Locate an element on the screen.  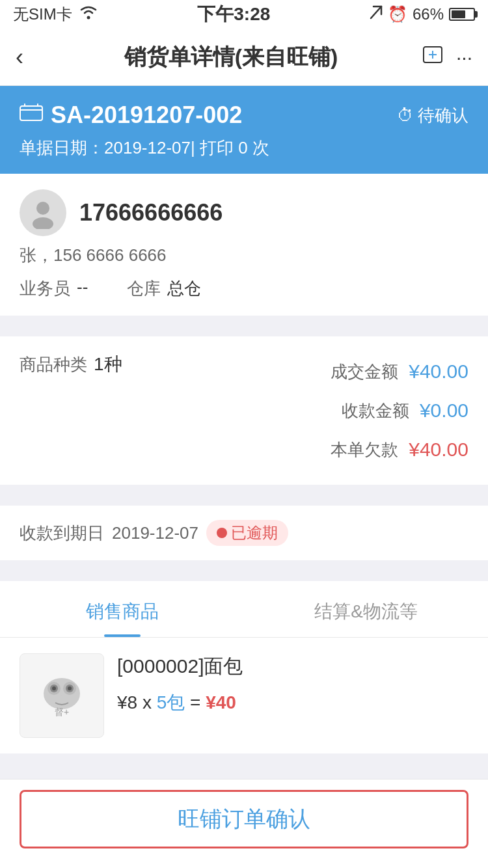
carrier-text: 无SIM卡 is located at coordinates (43, 14).